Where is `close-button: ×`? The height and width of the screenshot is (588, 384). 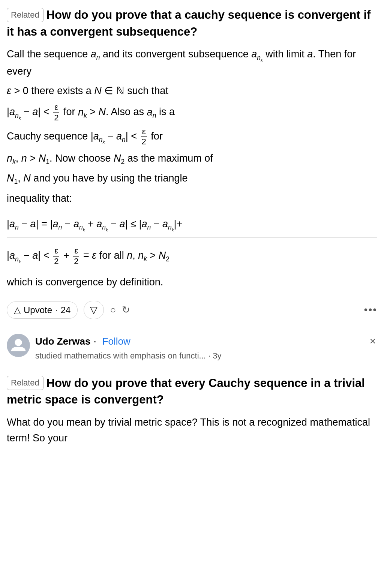 close-button: × is located at coordinates (373, 341).